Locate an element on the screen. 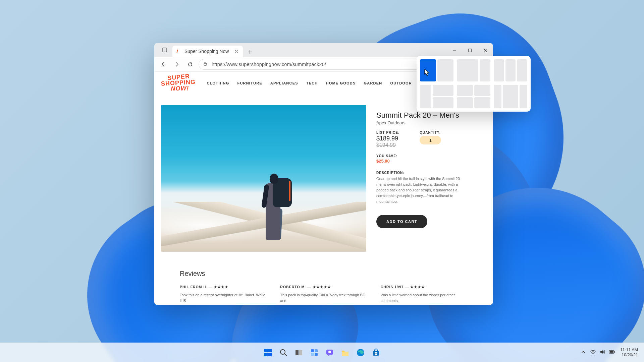 This screenshot has width=644, height=362. tab-close-button is located at coordinates (236, 51).